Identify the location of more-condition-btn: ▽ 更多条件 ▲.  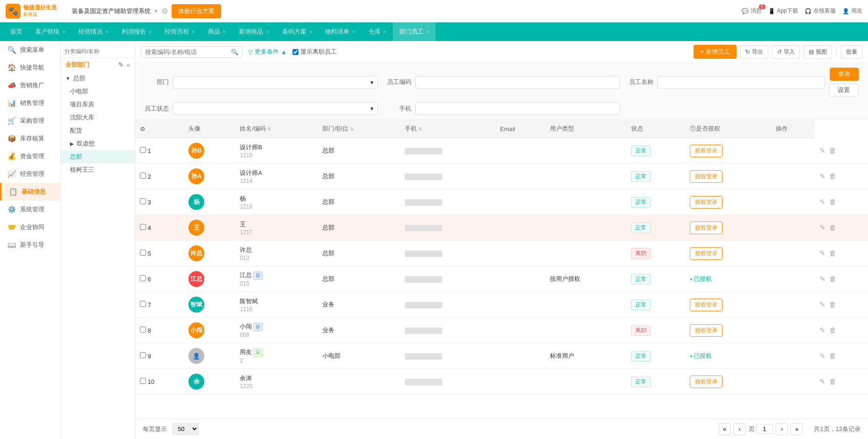
(268, 52).